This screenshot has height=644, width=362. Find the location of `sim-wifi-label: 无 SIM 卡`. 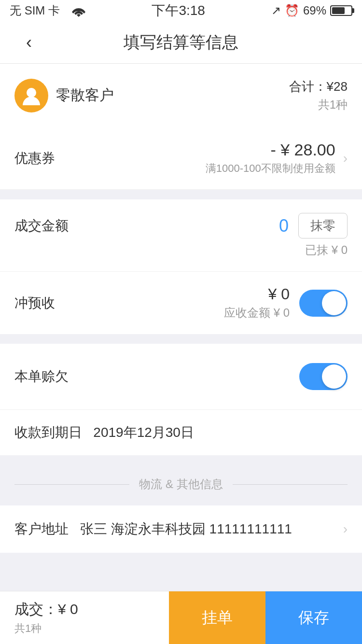

sim-wifi-label: 无 SIM 卡 is located at coordinates (47, 11).